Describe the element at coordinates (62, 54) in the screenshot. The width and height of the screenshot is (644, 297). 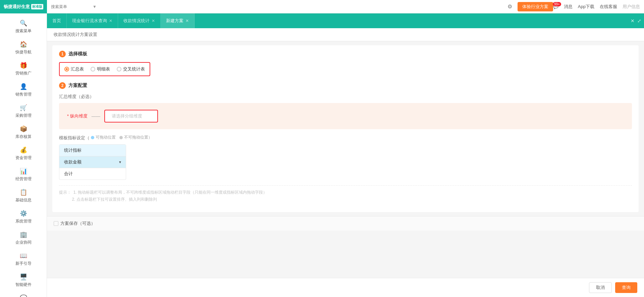
I see `step1-num: 1` at that location.